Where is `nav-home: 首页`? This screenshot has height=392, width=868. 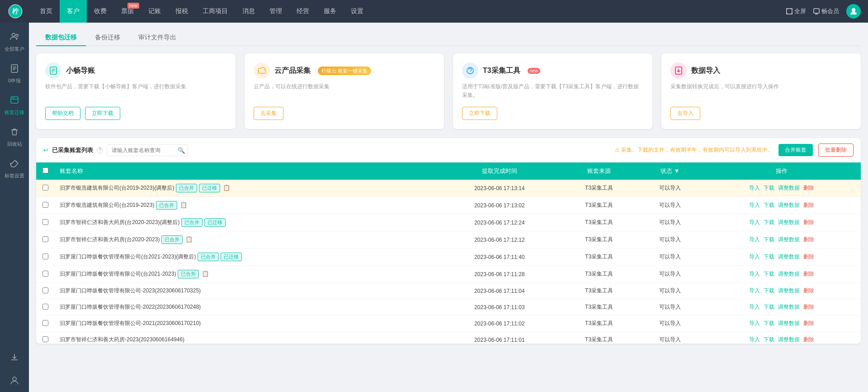
nav-home: 首页 is located at coordinates (46, 11).